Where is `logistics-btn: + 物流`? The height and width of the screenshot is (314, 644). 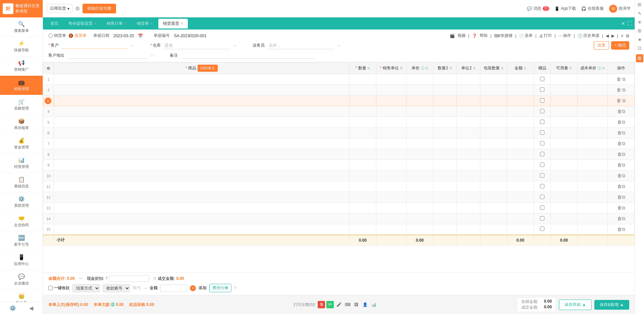
logistics-btn: + 物流 is located at coordinates (620, 46).